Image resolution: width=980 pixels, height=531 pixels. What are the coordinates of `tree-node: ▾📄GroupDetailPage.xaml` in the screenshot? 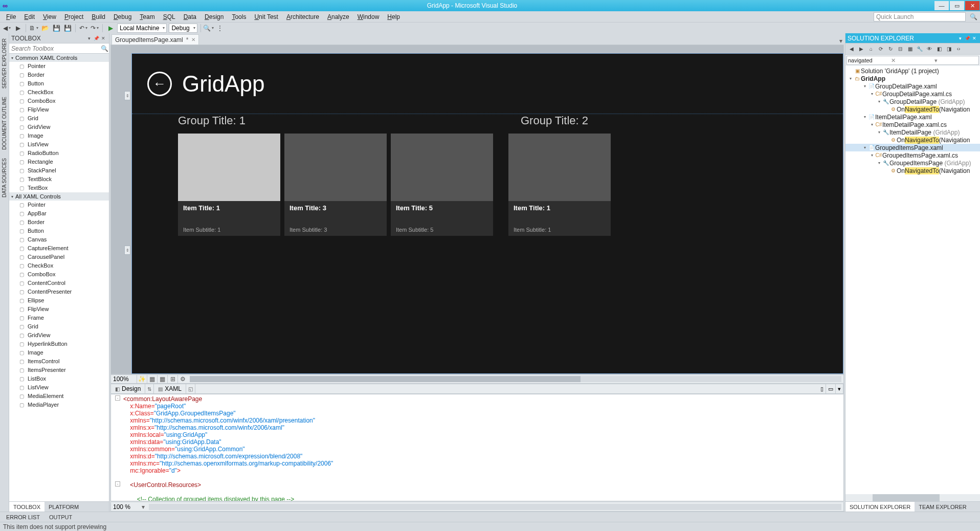 It's located at (912, 86).